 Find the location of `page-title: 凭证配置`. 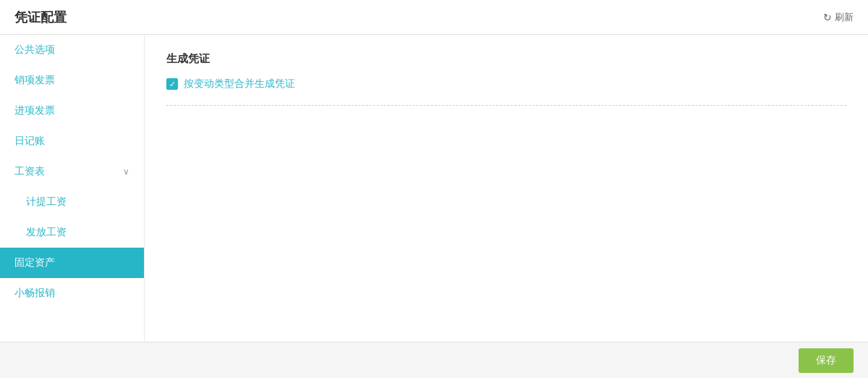

page-title: 凭证配置 is located at coordinates (41, 17).